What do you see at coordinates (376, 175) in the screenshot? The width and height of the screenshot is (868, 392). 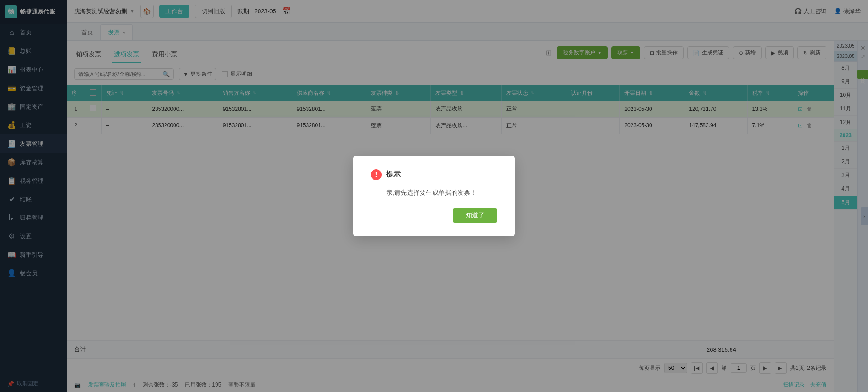 I see `warning-icon: !` at bounding box center [376, 175].